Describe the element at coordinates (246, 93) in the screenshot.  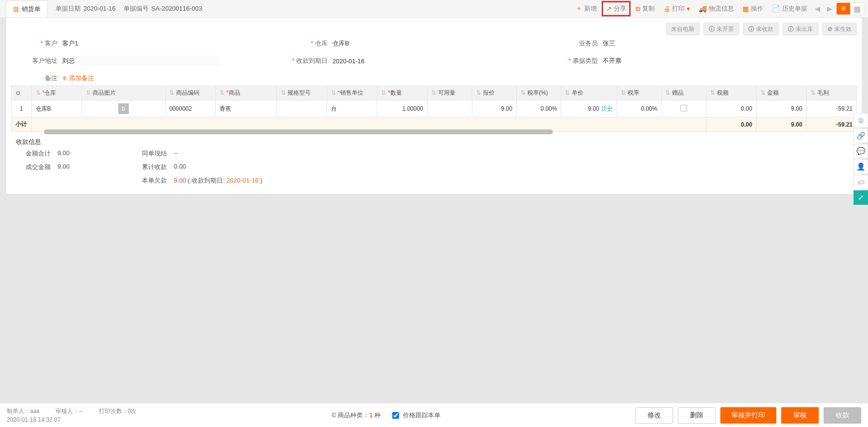
I see `col-item: ⇅*商品` at that location.